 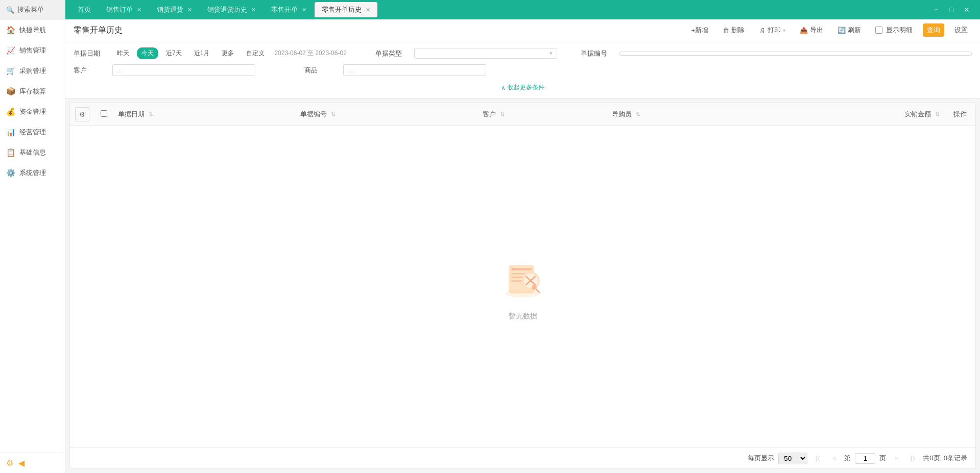 I want to click on inventory-icon: 📦, so click(x=11, y=91).